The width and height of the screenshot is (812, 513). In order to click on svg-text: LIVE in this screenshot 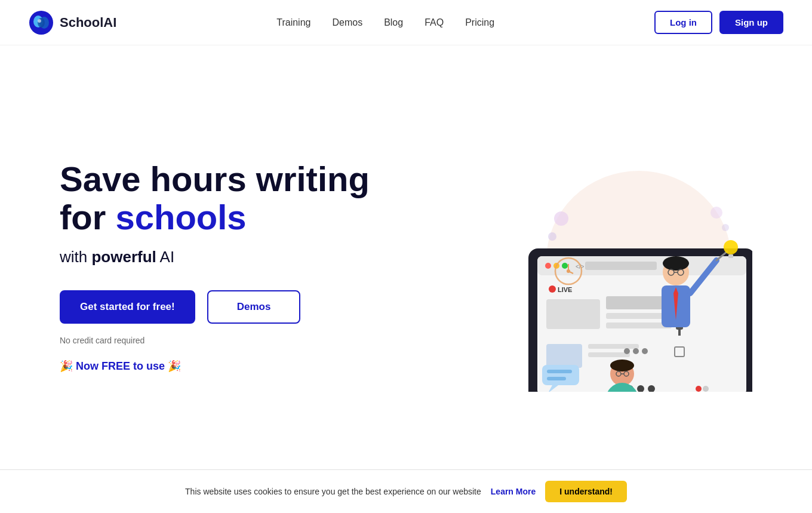, I will do `click(565, 290)`.